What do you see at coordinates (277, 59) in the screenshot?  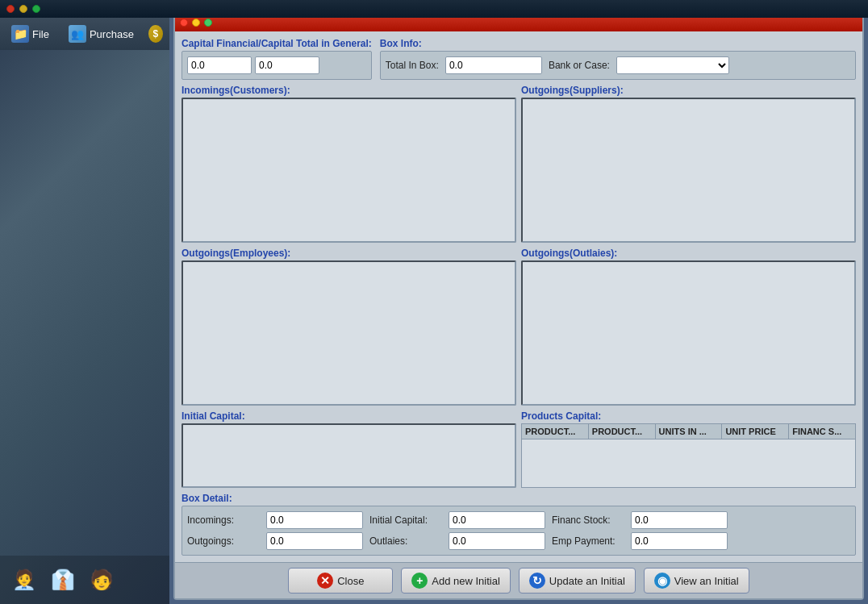 I see `capital-section: Capital Financial/Capital Total in Gener…` at bounding box center [277, 59].